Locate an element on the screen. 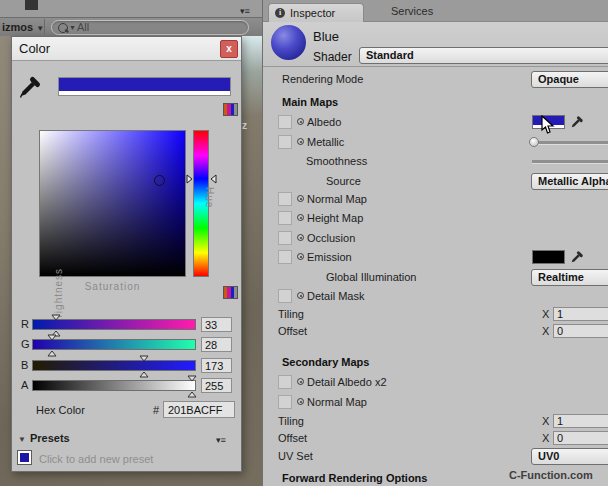  add-preset-swatch is located at coordinates (24, 458).